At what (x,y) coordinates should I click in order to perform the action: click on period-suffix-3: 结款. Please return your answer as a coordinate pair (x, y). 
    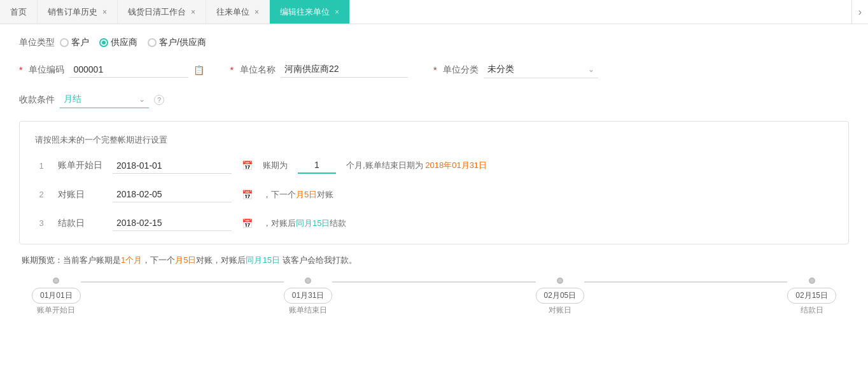
    Looking at the image, I should click on (338, 223).